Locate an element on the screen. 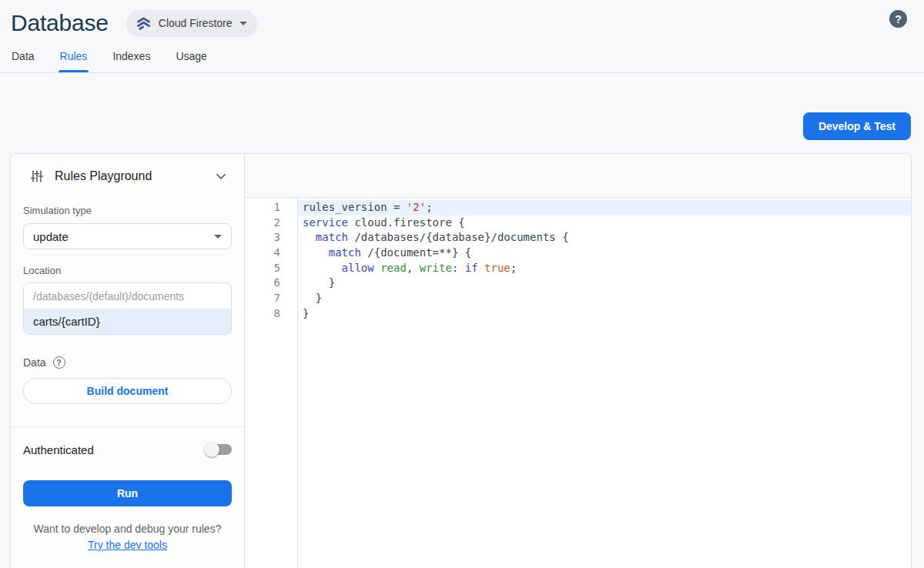 This screenshot has height=568, width=924. location-input: /databases/(default)/documents carts/{ca… is located at coordinates (128, 309).